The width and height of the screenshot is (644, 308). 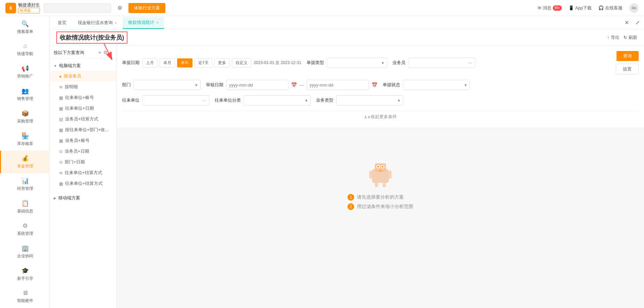 What do you see at coordinates (436, 85) in the screenshot?
I see `doc-status-select: ▾` at bounding box center [436, 85].